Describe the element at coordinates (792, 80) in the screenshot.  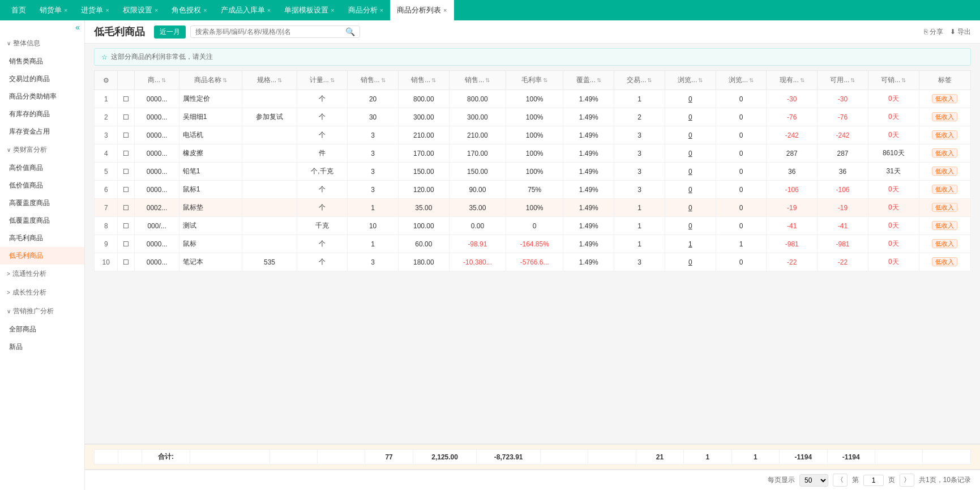
I see `col-header-stock_current: 现有...⇅` at that location.